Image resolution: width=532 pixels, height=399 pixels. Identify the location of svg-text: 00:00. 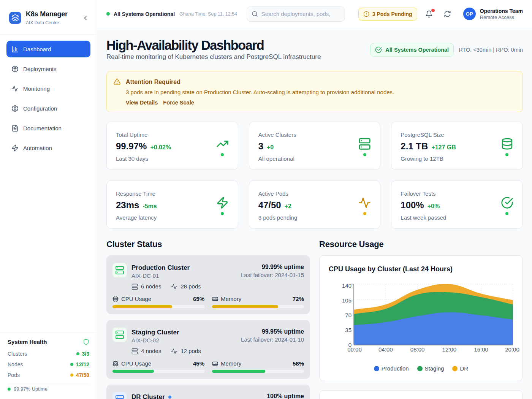
(355, 350).